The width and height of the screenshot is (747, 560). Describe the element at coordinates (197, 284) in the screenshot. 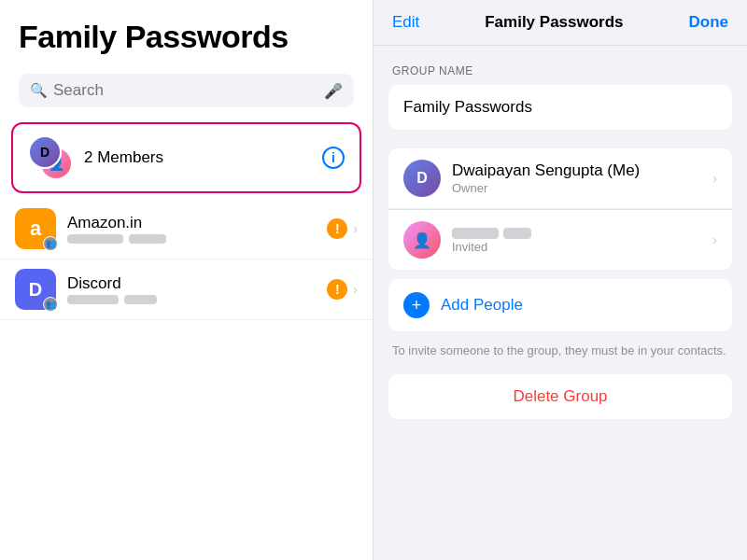

I see `item-title: Discord` at that location.